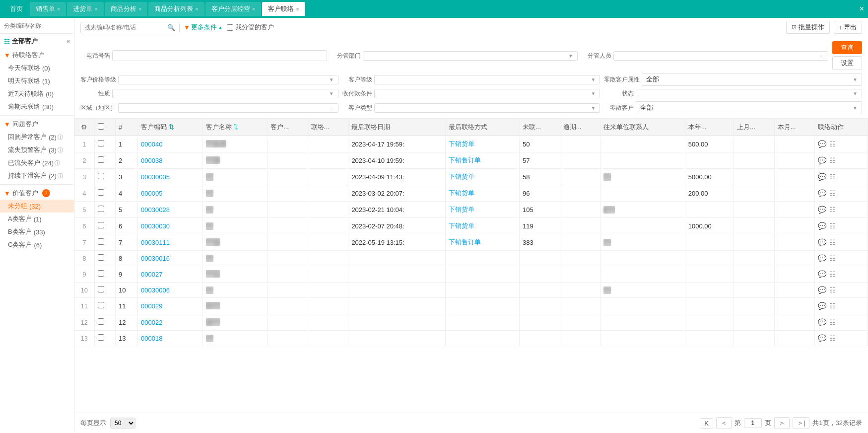 The height and width of the screenshot is (433, 868). What do you see at coordinates (230, 28) in the screenshot?
I see `my-customers-check` at bounding box center [230, 28].